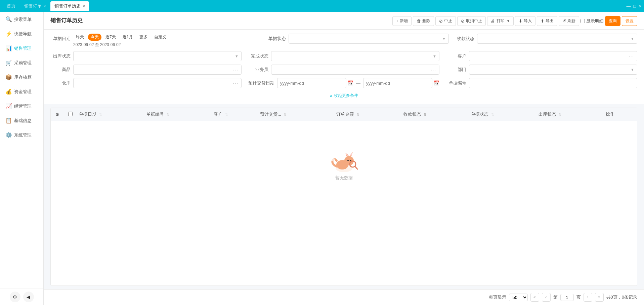 The image size is (644, 305). Describe the element at coordinates (472, 21) in the screenshot. I see `cancel-stop-button: ⊘ 取消中止` at that location.